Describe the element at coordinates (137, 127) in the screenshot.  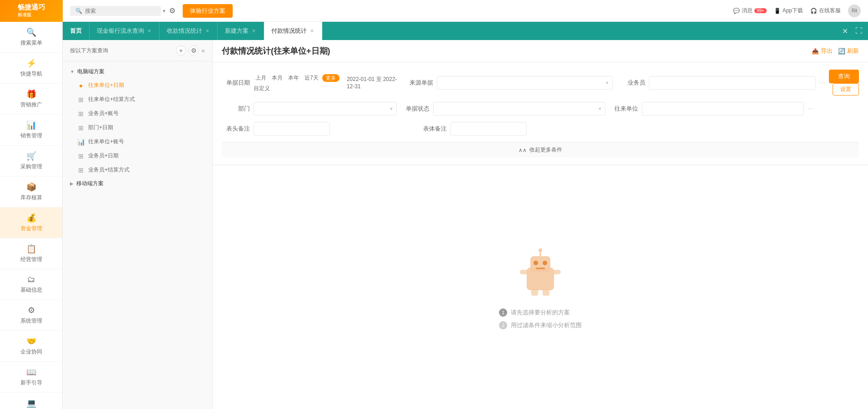
I see `scheme-item-dept-date: ⊞ 部门+日期` at that location.